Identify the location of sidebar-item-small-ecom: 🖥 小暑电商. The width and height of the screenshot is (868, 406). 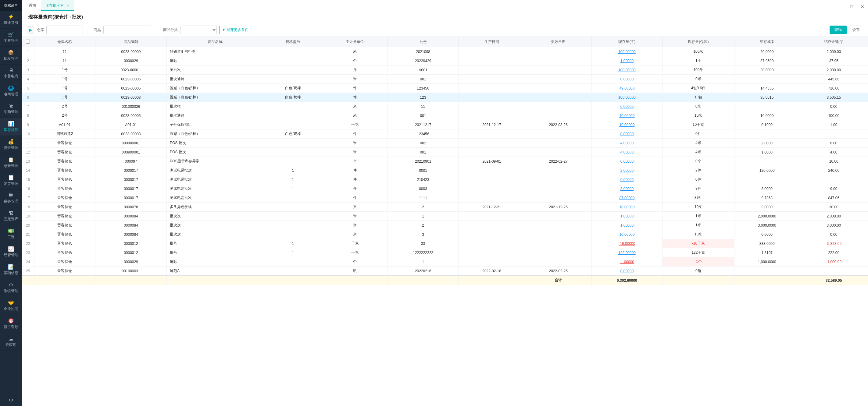
(11, 73).